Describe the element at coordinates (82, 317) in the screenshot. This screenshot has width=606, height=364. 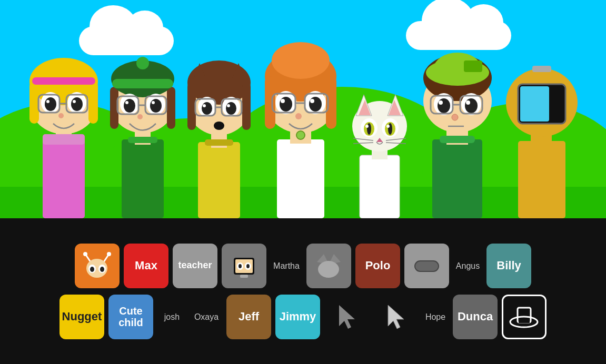
I see `nugget-btn: Nugget` at that location.